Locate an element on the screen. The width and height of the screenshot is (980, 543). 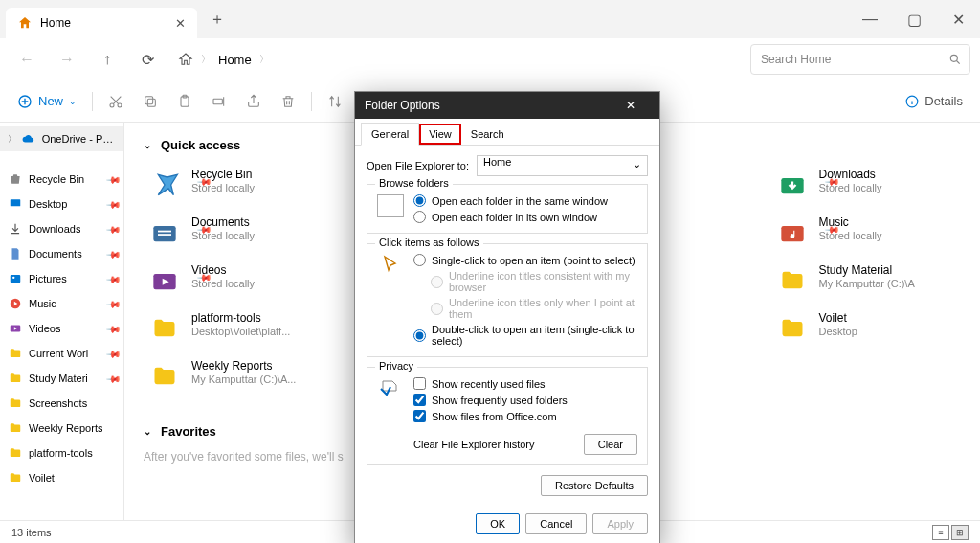
sidebar-item-recycle: Recycle Bin📌 is located at coordinates (61, 179).